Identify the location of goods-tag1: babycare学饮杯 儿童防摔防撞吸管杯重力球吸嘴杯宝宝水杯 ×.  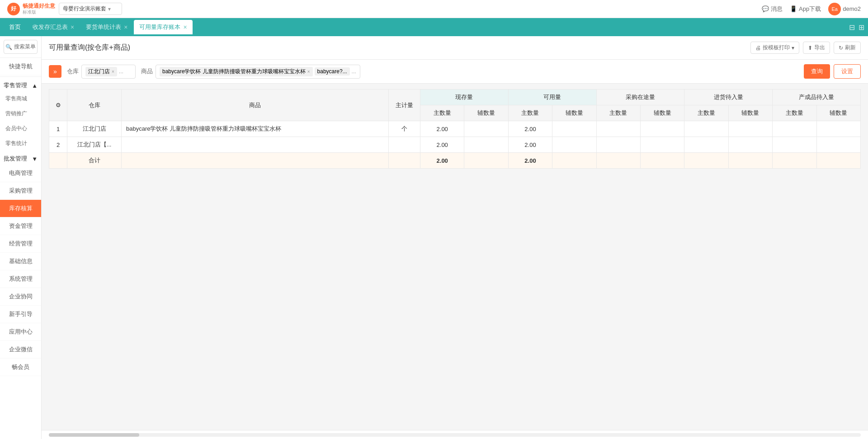
(236, 71).